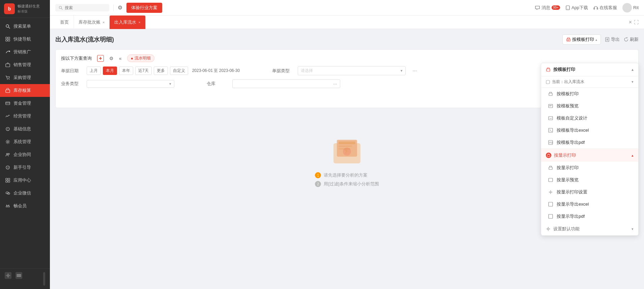 This screenshot has width=644, height=289. Describe the element at coordinates (8, 275) in the screenshot. I see `settings-footer-btn` at that location.